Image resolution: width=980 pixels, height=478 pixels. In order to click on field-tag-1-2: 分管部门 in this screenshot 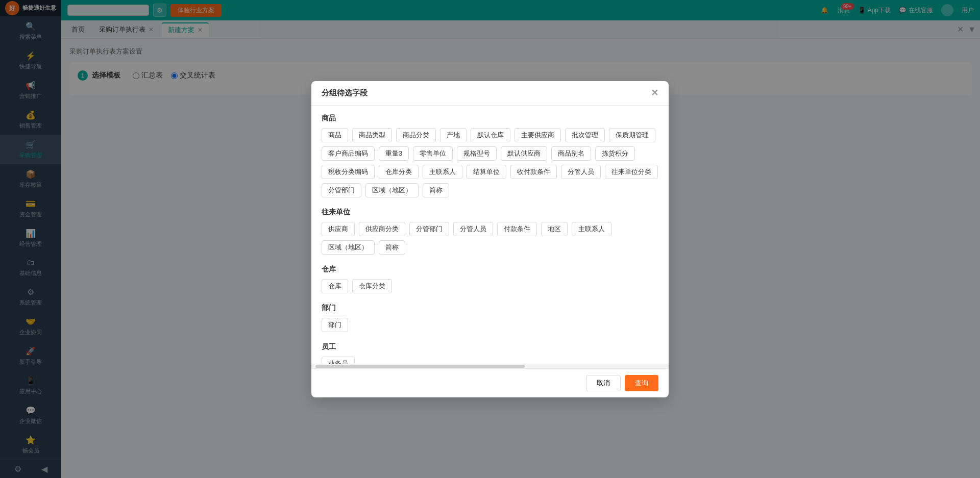, I will do `click(429, 229)`.